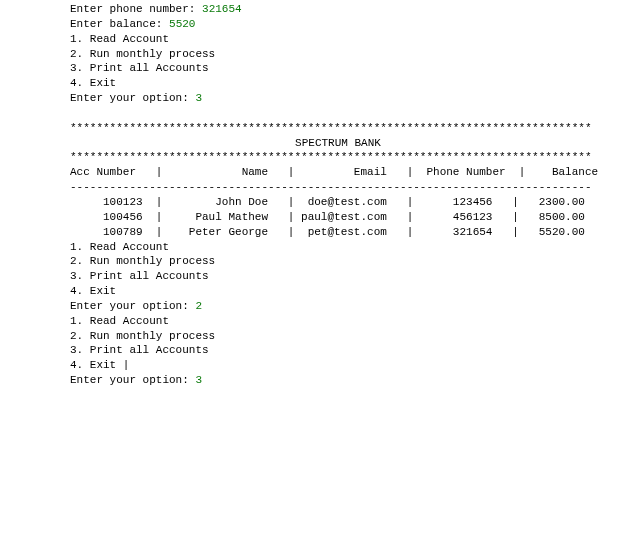  I want to click on stars-top: ****************************************…, so click(338, 128).